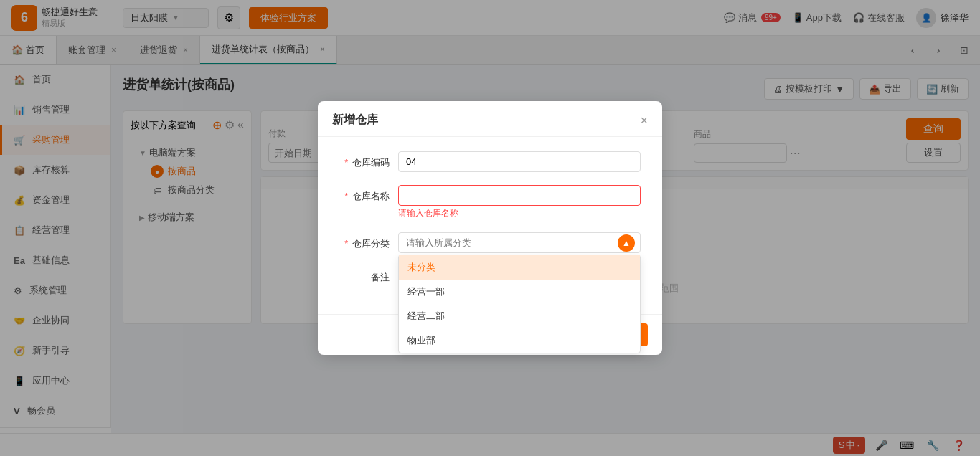  Describe the element at coordinates (490, 202) in the screenshot. I see `warehouse-name-row: * 仓库名称 请输入仓库名称` at that location.